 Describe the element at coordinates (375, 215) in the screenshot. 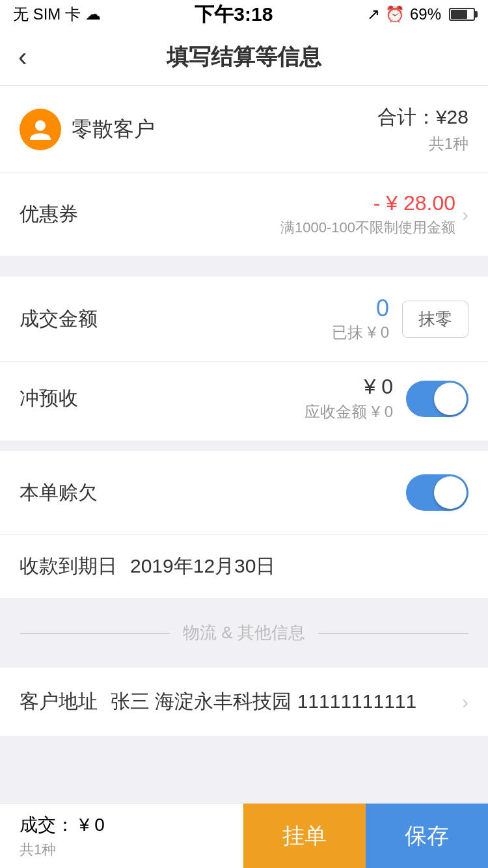

I see `coupon-right: - ¥ 28.00 满1000-100不限制使用金额 ›` at that location.